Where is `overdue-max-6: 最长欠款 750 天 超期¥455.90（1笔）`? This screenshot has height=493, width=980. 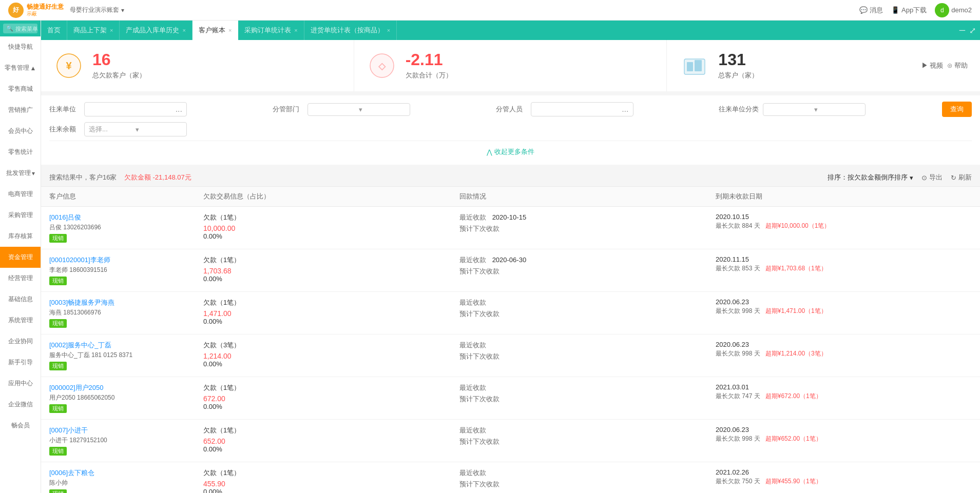
overdue-max-6: 最长欠款 750 天 超期¥455.90（1笔） is located at coordinates (844, 481).